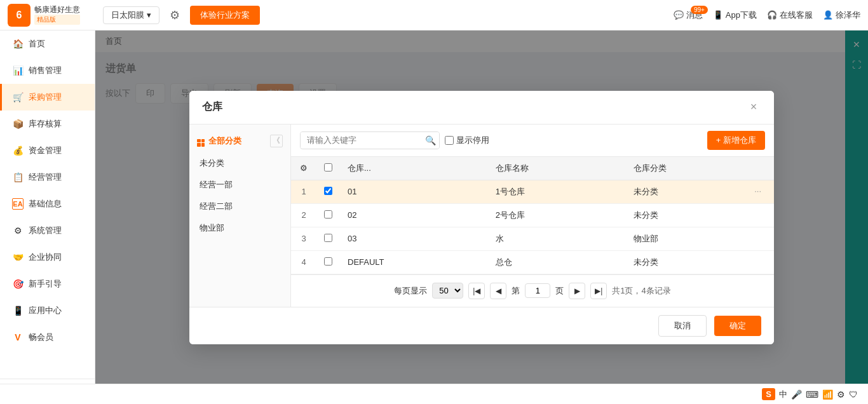  Describe the element at coordinates (828, 15) in the screenshot. I see `user-icon: 👤` at that location.